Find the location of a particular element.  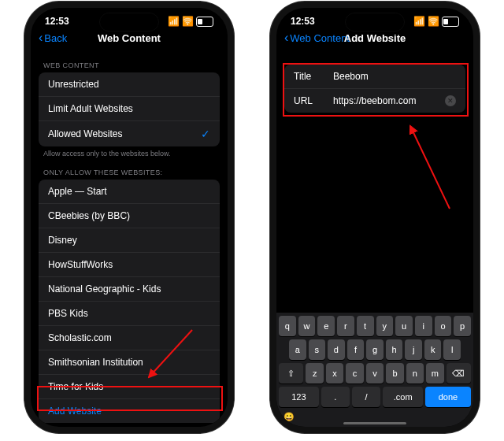

key-.: . is located at coordinates (335, 397).